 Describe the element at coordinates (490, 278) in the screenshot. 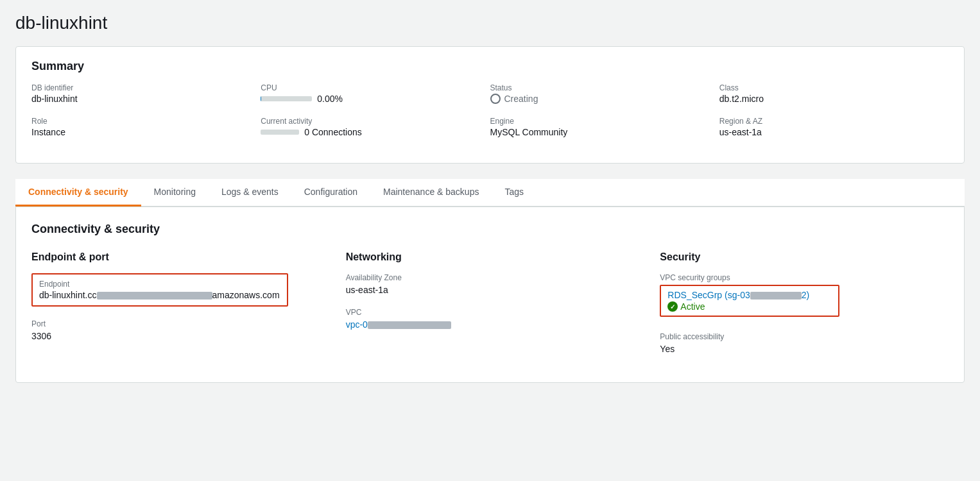

I see `az-label: Availability Zone` at that location.